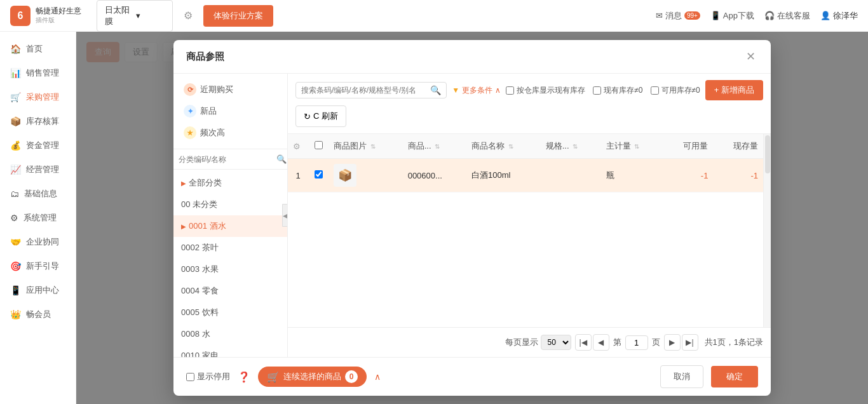 This screenshot has height=404, width=868. I want to click on sidebar-item-畅会员: 👑畅会员, so click(38, 314).